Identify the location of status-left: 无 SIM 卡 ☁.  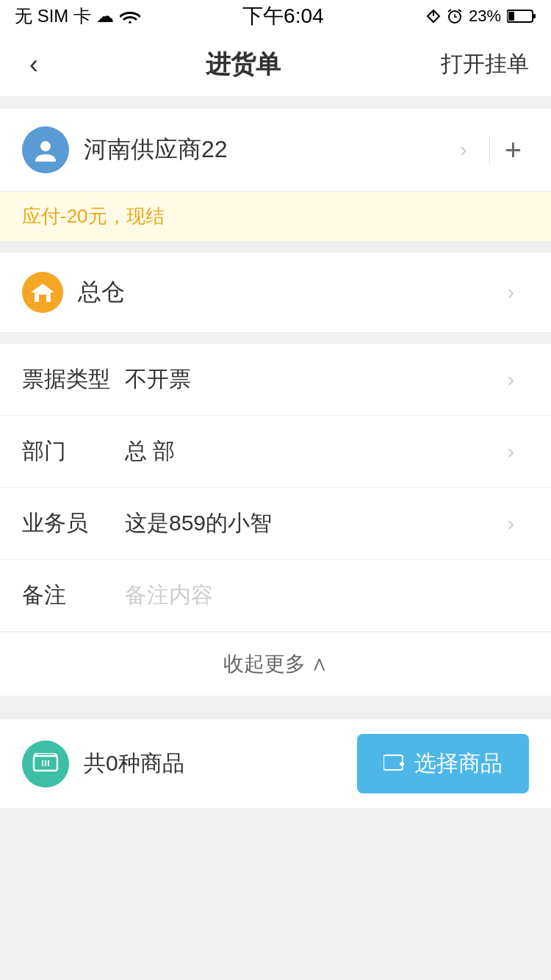
(78, 16).